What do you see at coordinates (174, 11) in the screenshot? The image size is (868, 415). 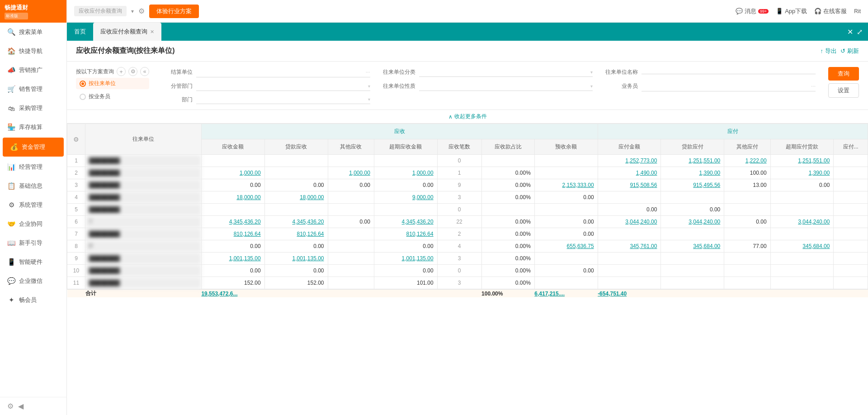 I see `industry-solution-button: 体验行业方案` at bounding box center [174, 11].